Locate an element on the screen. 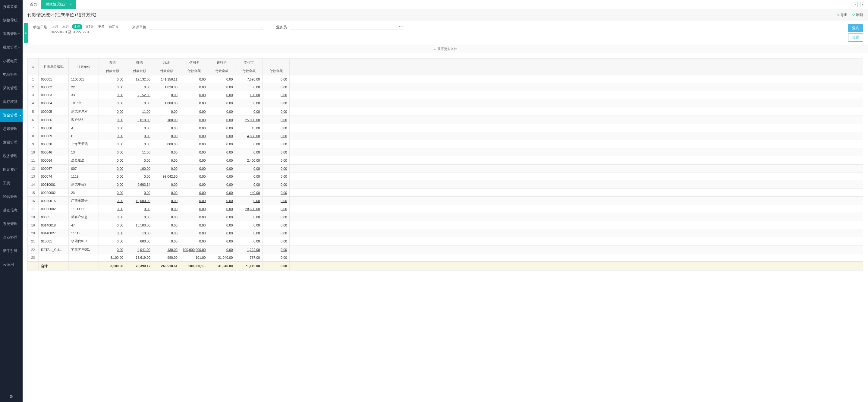 This screenshot has height=402, width=868. cell-name: 1918台 is located at coordinates (84, 103).